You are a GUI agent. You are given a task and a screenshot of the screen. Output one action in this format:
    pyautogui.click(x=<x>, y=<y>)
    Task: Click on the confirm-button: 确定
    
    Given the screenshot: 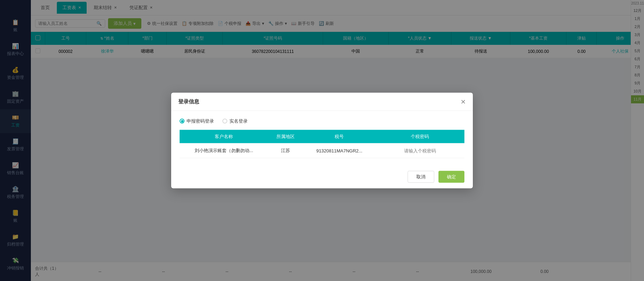 What is the action you would take?
    pyautogui.click(x=451, y=177)
    